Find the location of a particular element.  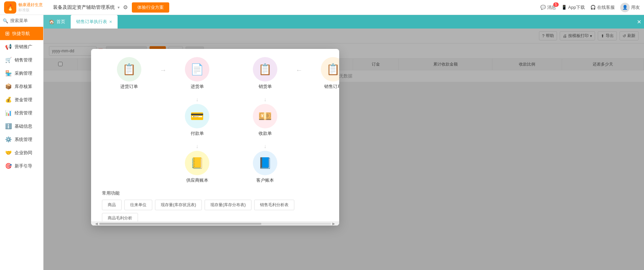

business-icon: 📊 is located at coordinates (8, 113).